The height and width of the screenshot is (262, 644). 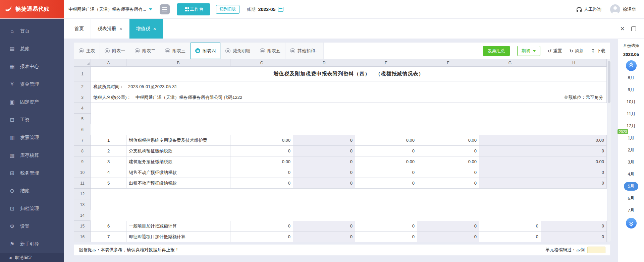 I want to click on month-2: 9月, so click(x=631, y=90).